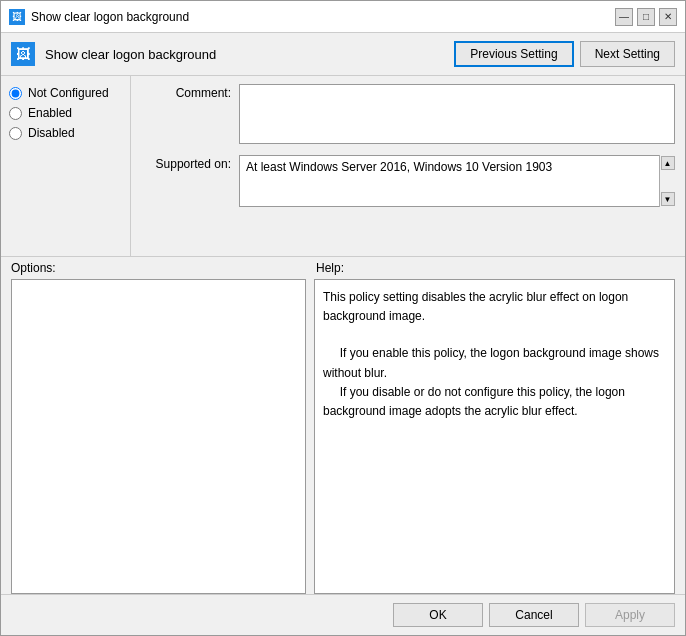  What do you see at coordinates (99, 17) in the screenshot?
I see `title-bar-left: 🖼 Show clear logon background` at bounding box center [99, 17].